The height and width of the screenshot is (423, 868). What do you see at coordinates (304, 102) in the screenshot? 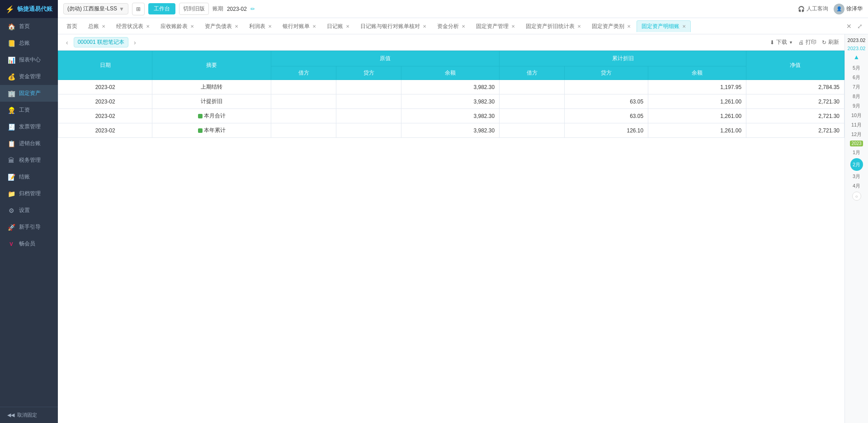
I see `cell-orig-debit` at bounding box center [304, 102].